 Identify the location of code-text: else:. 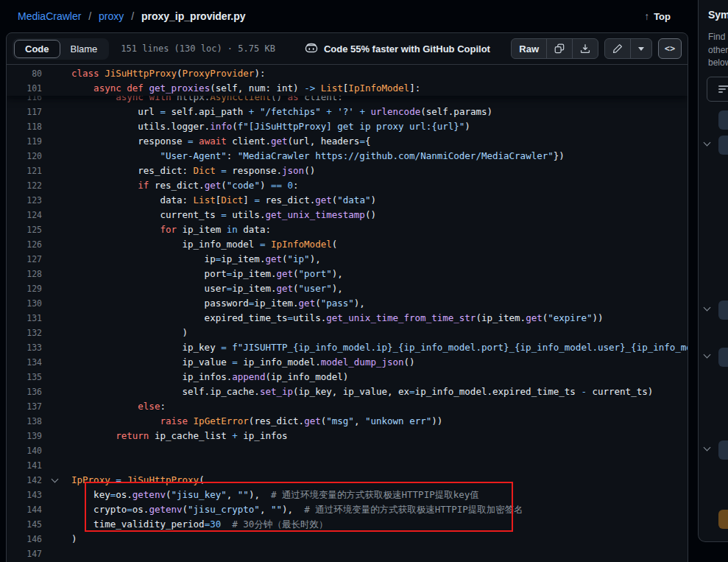
(119, 407).